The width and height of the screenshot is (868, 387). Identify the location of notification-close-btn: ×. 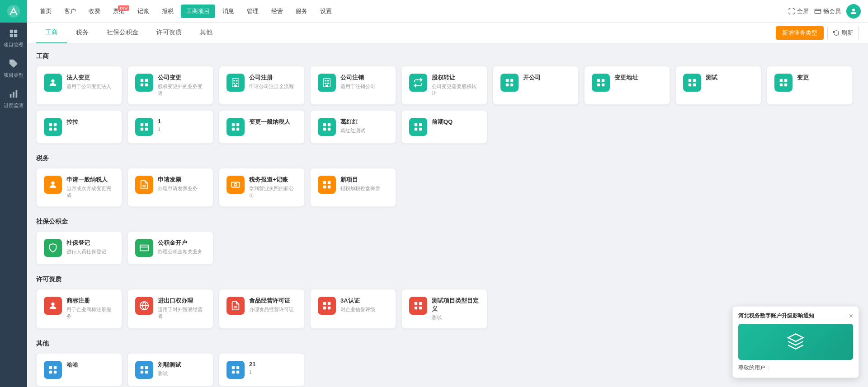
(851, 316).